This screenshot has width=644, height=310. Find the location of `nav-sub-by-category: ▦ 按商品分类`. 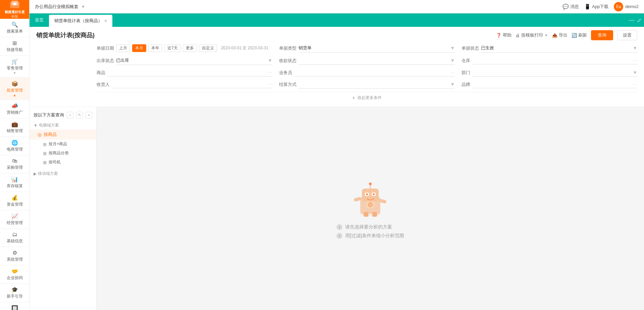

nav-sub-by-category: ▦ 按商品分类 is located at coordinates (63, 153).